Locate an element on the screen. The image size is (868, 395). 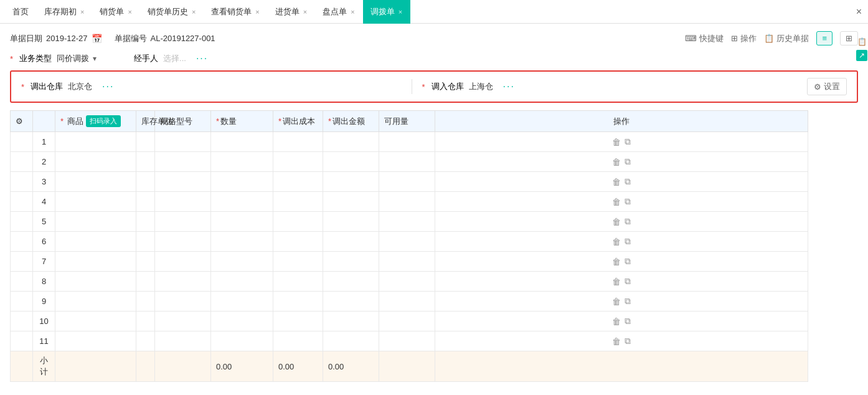
shortcuts-button: ⌨ 快捷键 is located at coordinates (704, 39).